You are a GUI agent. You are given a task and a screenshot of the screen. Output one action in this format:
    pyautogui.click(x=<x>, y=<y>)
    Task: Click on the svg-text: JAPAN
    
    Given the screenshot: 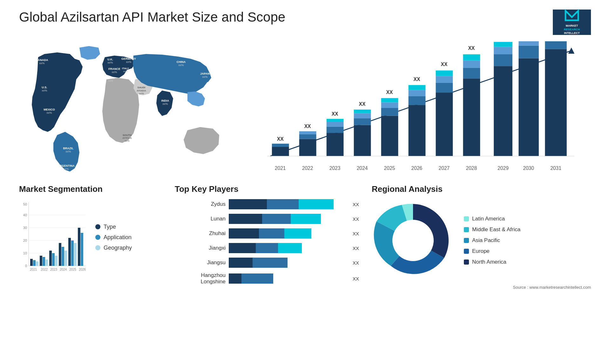 What is the action you would take?
    pyautogui.click(x=205, y=74)
    